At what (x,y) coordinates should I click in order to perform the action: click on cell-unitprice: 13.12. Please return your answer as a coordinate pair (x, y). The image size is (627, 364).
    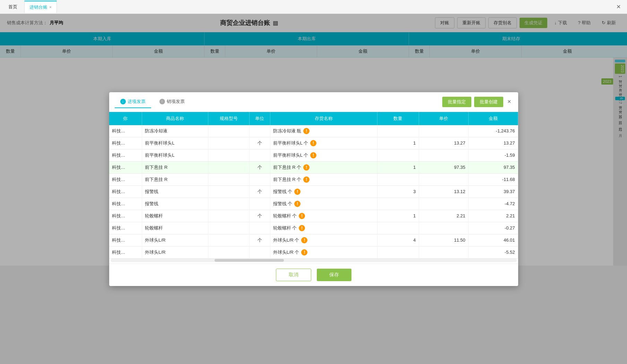
    Looking at the image, I should click on (444, 191).